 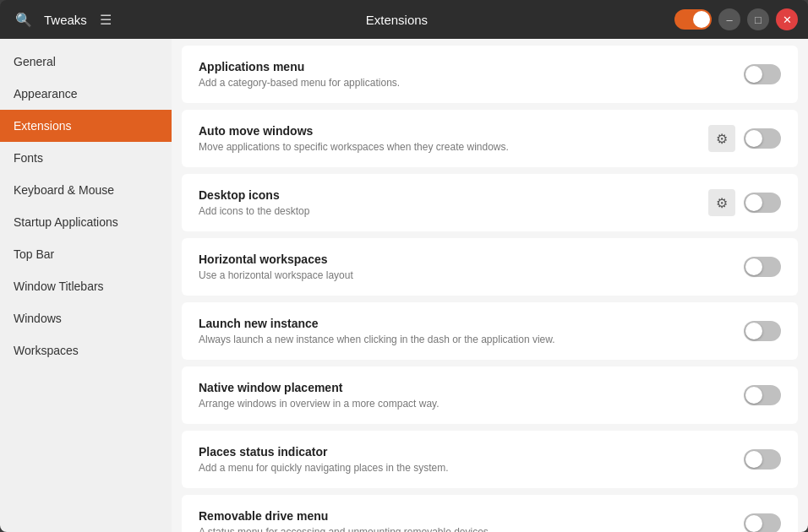 What do you see at coordinates (472, 395) in the screenshot?
I see `extension-info-native-window-placement: Native window placementArrange windows i…` at bounding box center [472, 395].